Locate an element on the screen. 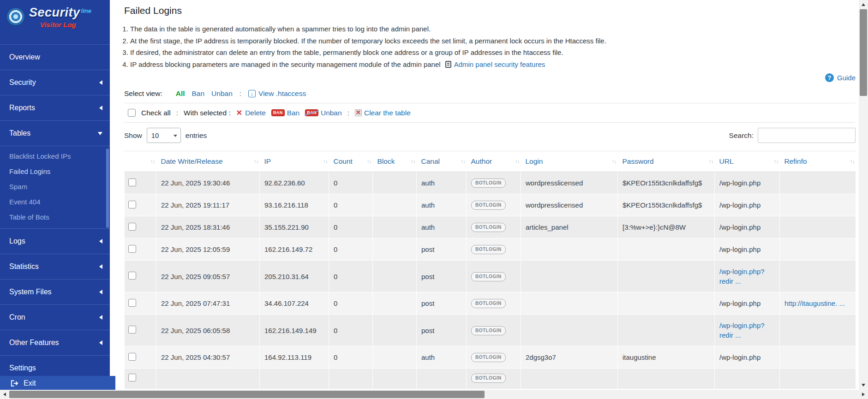 The height and width of the screenshot is (399, 868). cell-block is located at coordinates (395, 227).